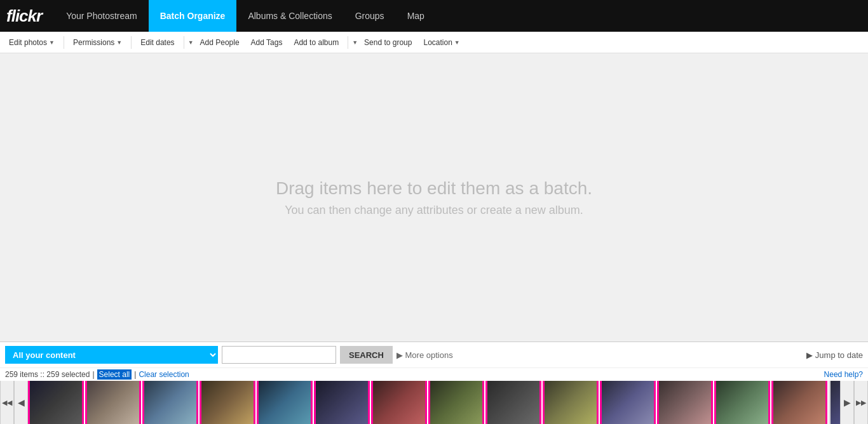 This screenshot has width=868, height=424. I want to click on add-people-label: Add People, so click(220, 43).